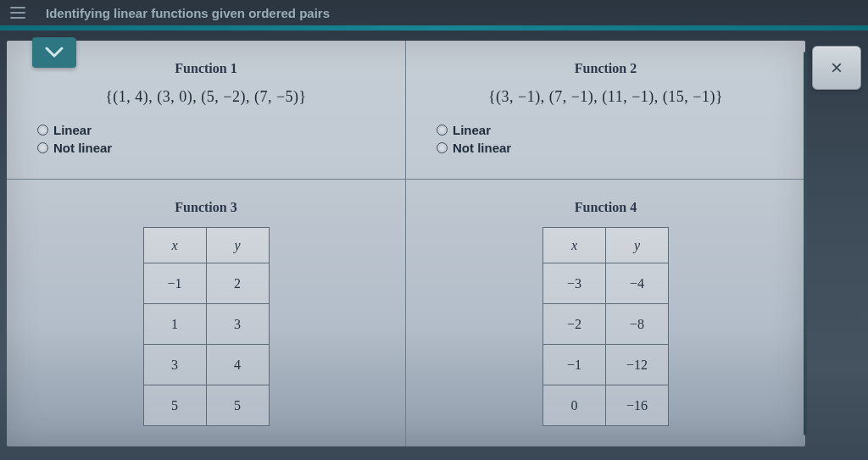 The image size is (868, 460). What do you see at coordinates (606, 406) in the screenshot?
I see `table-row: 0 −16` at bounding box center [606, 406].